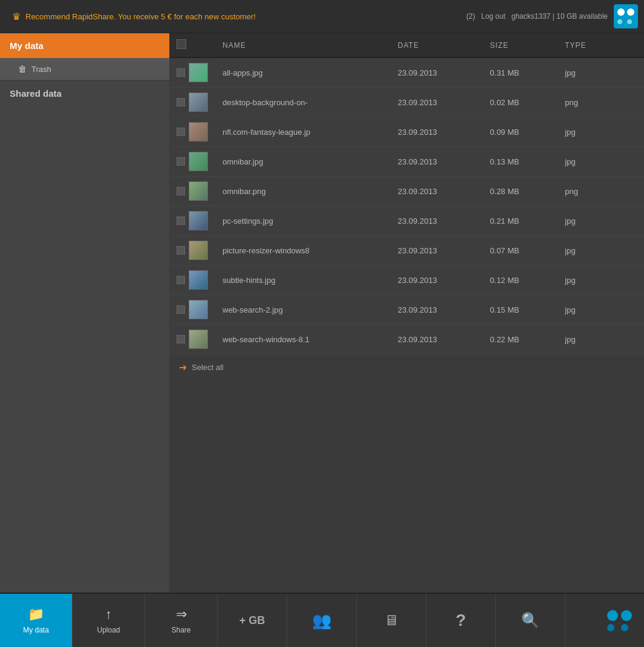  What do you see at coordinates (552, 16) in the screenshot?
I see `top-bar-right: (2) Log out ghacks1337 | 10 GB available` at bounding box center [552, 16].